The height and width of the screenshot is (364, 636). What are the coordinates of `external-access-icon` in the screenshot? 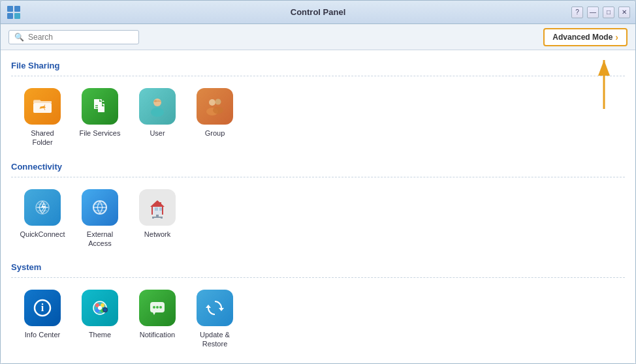 It's located at (100, 207).